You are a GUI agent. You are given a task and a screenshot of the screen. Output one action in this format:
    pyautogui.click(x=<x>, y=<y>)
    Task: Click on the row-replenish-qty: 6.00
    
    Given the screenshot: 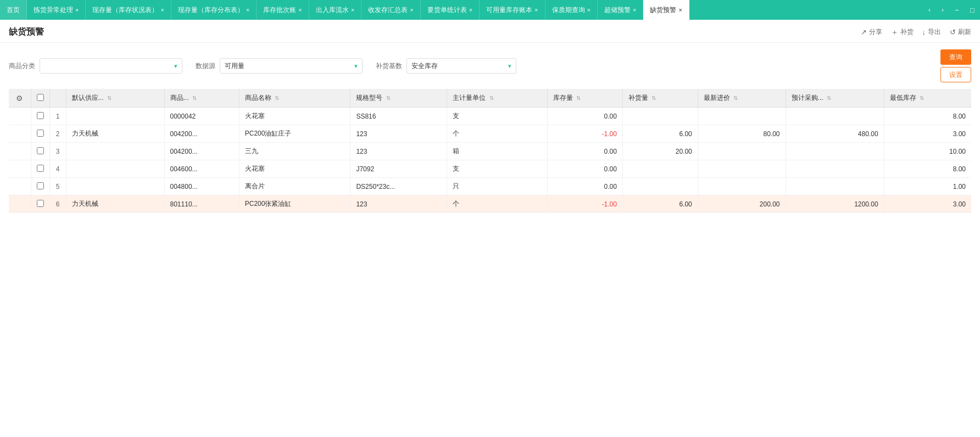 What is the action you would take?
    pyautogui.click(x=660, y=204)
    